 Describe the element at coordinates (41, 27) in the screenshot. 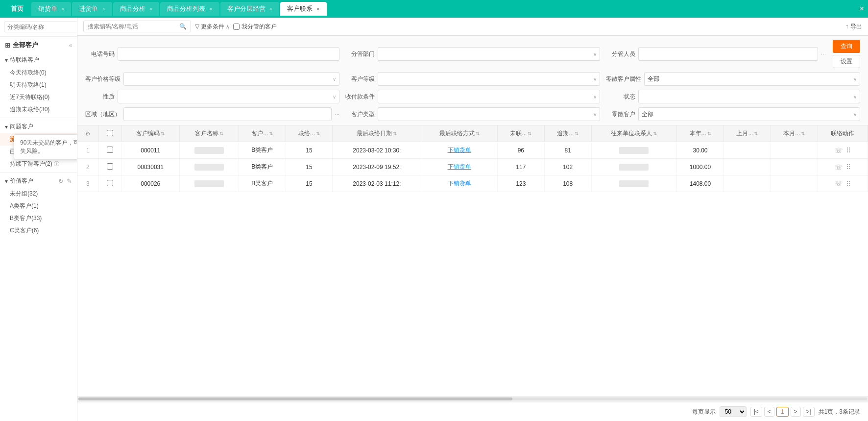

I see `sidebar-search-input` at that location.